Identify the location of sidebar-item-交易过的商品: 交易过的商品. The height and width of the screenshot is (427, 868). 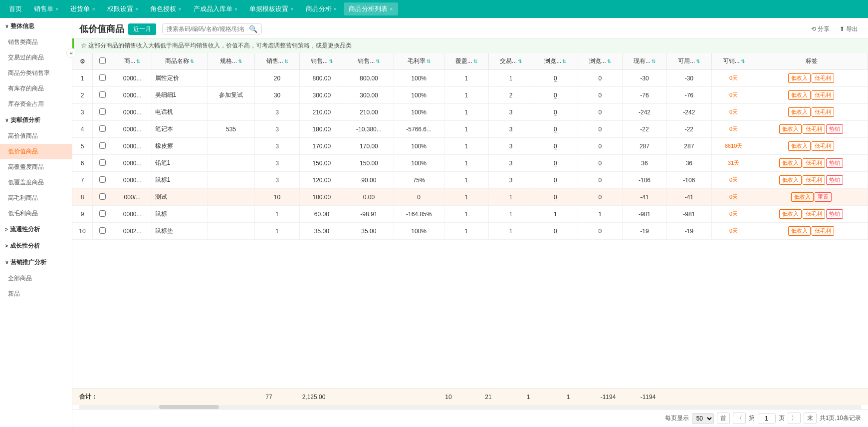
(36, 58).